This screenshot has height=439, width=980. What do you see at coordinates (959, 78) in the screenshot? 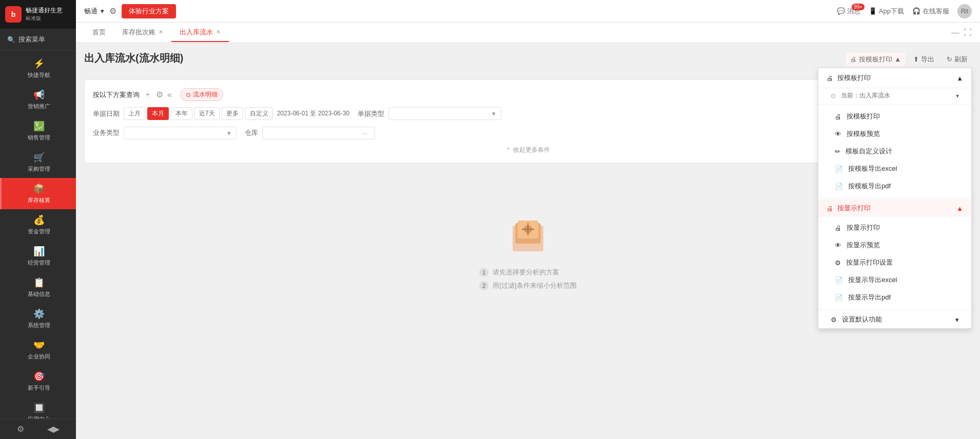
I see `dropdown-scroll-up: ▲` at bounding box center [959, 78].